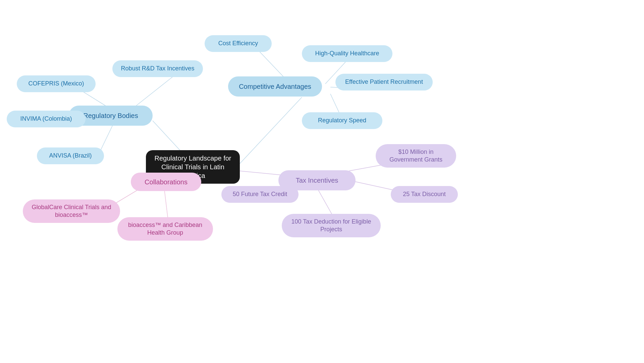 Image resolution: width=644 pixels, height=363 pixels. Describe the element at coordinates (331, 226) in the screenshot. I see `tax-deduction-node: 100 Tax Deduction for Eligible Projects` at that location.